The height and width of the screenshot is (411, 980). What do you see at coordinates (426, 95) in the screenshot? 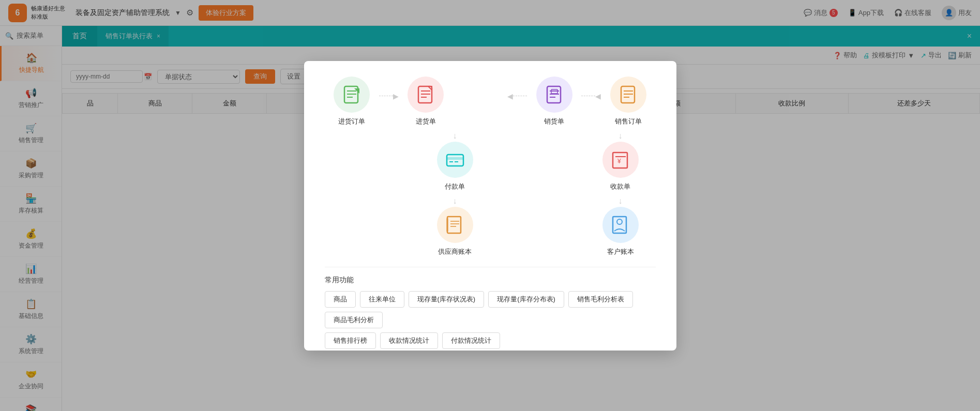
I see `purchase-bill-circle` at bounding box center [426, 95].